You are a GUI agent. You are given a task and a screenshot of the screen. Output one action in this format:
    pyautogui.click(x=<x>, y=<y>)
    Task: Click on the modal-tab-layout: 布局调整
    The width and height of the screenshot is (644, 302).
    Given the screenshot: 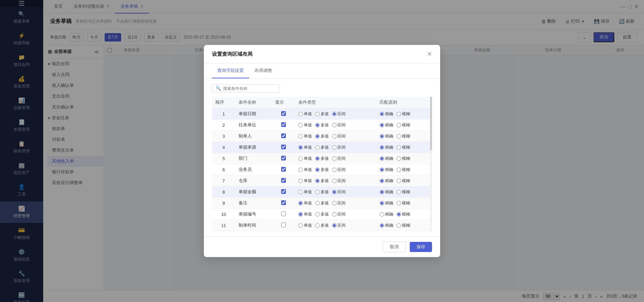 What is the action you would take?
    pyautogui.click(x=263, y=71)
    